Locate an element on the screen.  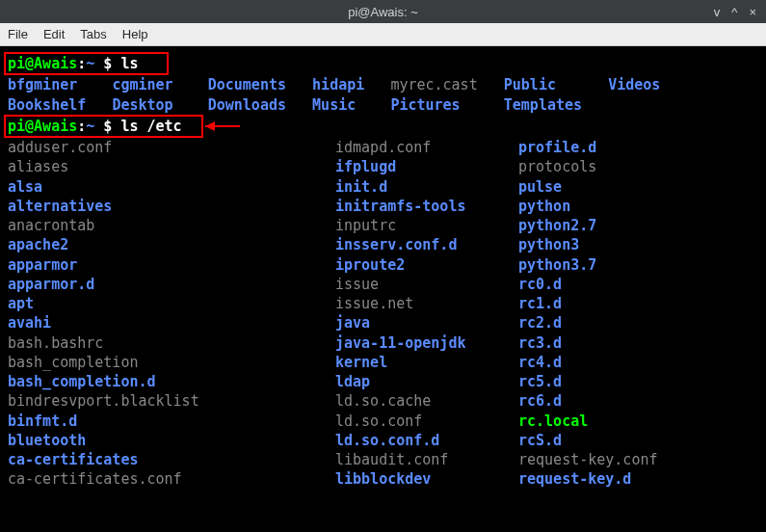
ls-item: apt is located at coordinates (172, 304).